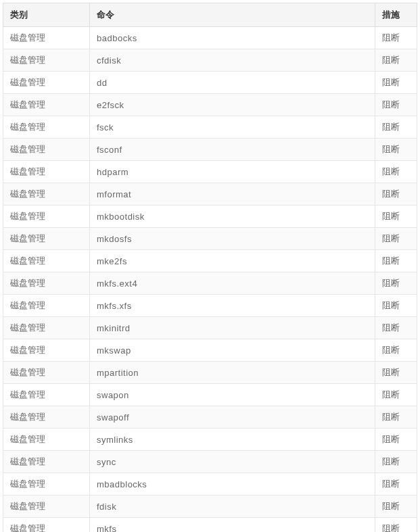  I want to click on table-row: 磁盘管理mkswap阻断, so click(210, 350).